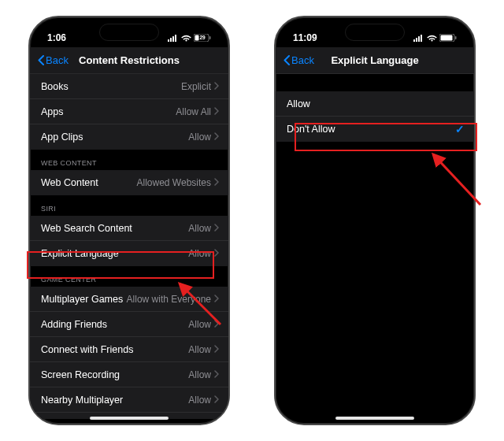 This screenshot has height=441, width=504. What do you see at coordinates (375, 129) in the screenshot?
I see `settings-row: Don't Allow✓` at bounding box center [375, 129].